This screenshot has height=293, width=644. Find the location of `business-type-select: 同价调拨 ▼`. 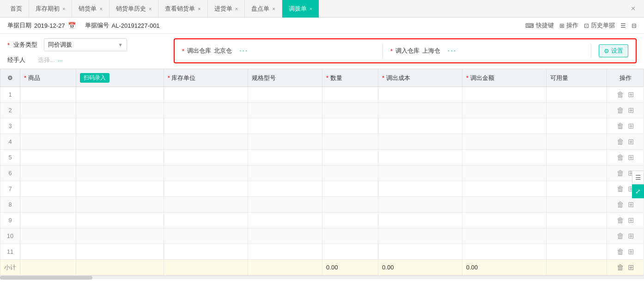

business-type-select: 同价调拨 ▼ is located at coordinates (85, 45).